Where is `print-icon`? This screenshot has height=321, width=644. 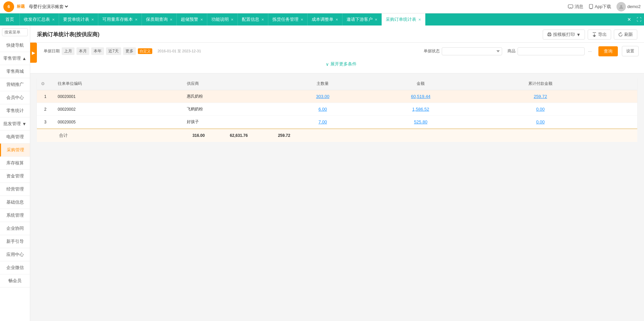 print-icon is located at coordinates (549, 35).